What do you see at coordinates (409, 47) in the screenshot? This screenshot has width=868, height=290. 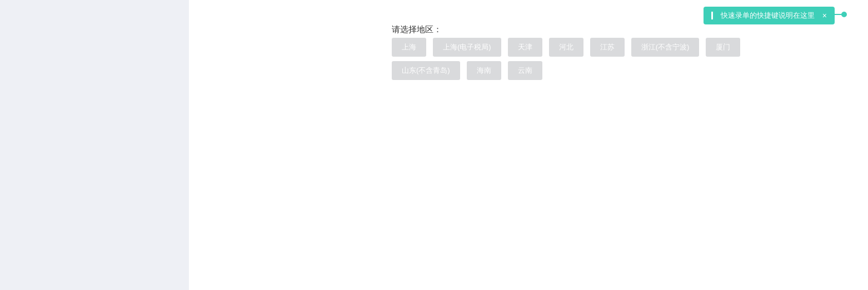 I see `region-btn-shanghai: 上海` at bounding box center [409, 47].